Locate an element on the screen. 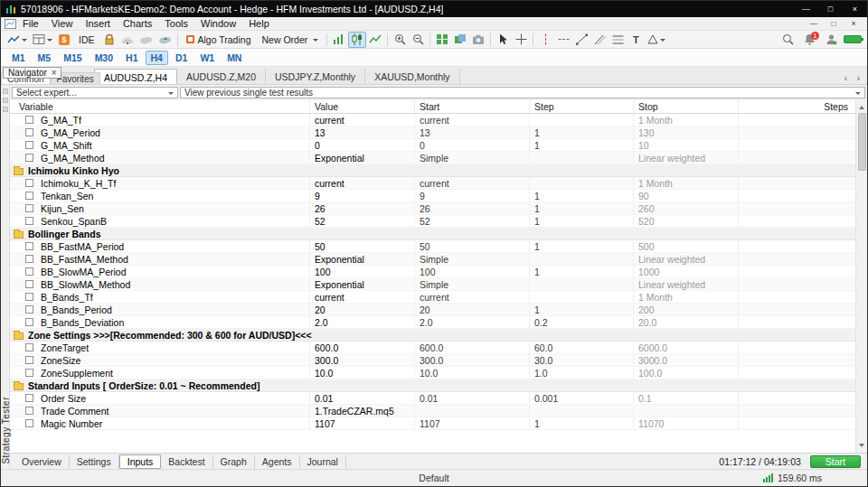 Image resolution: width=868 pixels, height=487 pixels. tester-tab-backtest: Backtest is located at coordinates (186, 462).